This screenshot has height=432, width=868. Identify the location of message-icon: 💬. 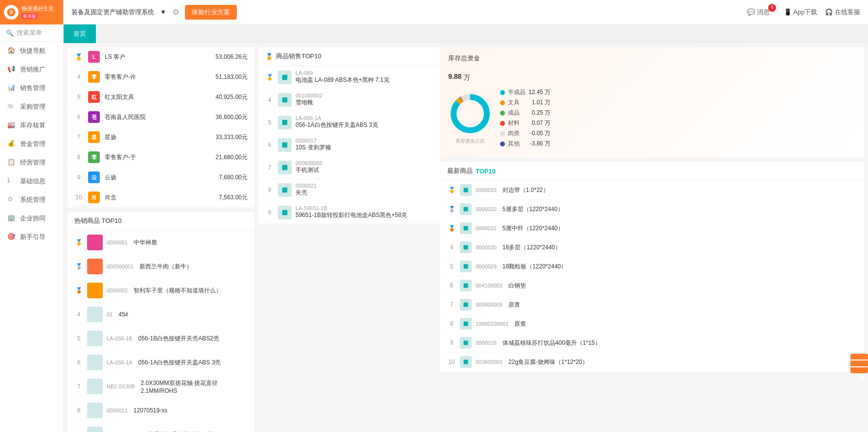
(751, 12).